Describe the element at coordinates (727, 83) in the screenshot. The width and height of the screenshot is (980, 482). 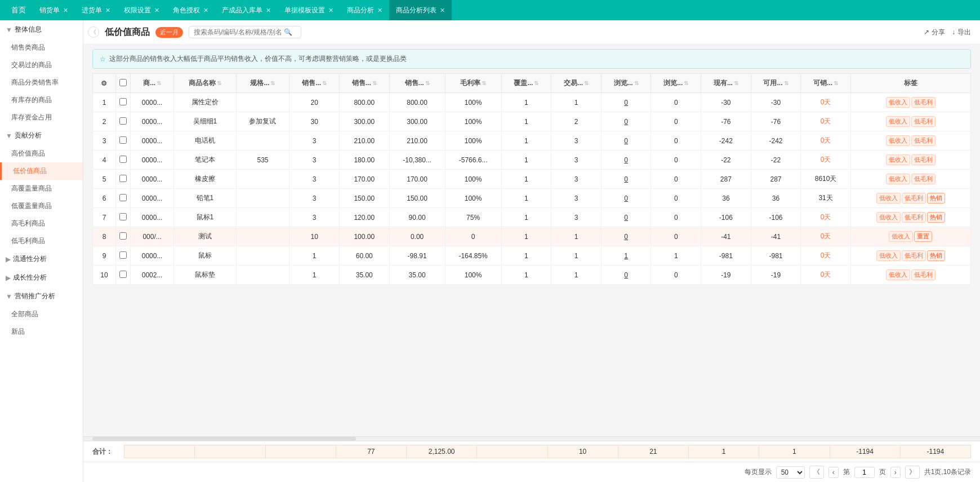
I see `col-current-stock: 现有... ⇅` at that location.